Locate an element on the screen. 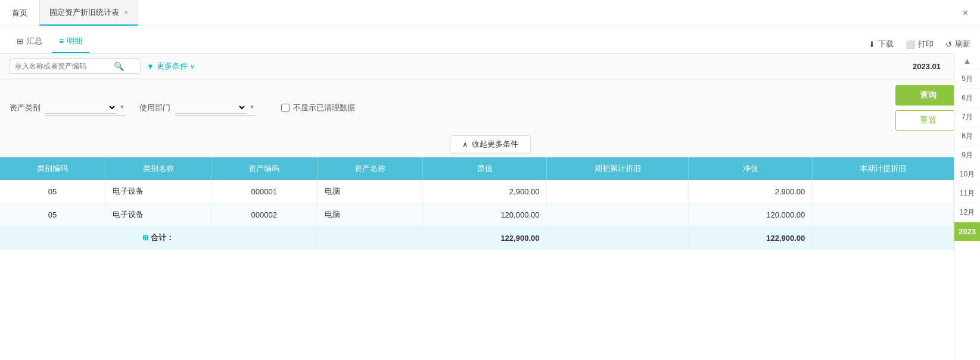 The width and height of the screenshot is (980, 360). active-tab: 固定资产折旧统计表 × is located at coordinates (89, 13).